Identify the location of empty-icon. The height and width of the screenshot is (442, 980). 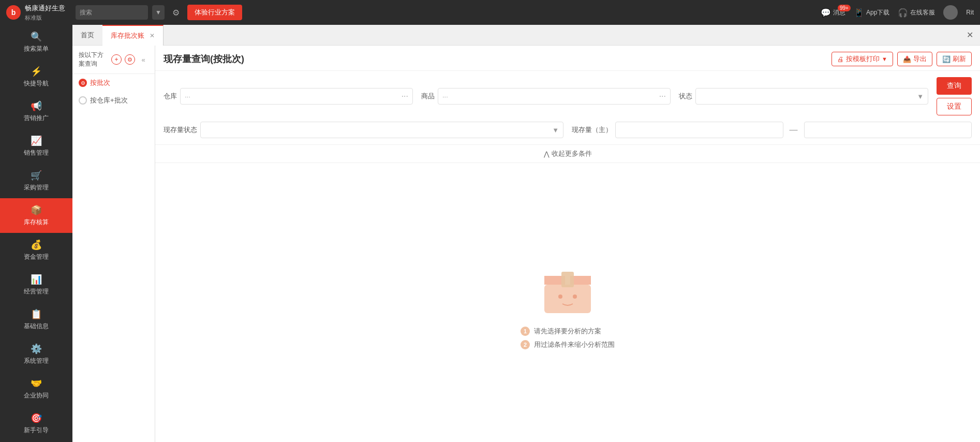
(568, 287).